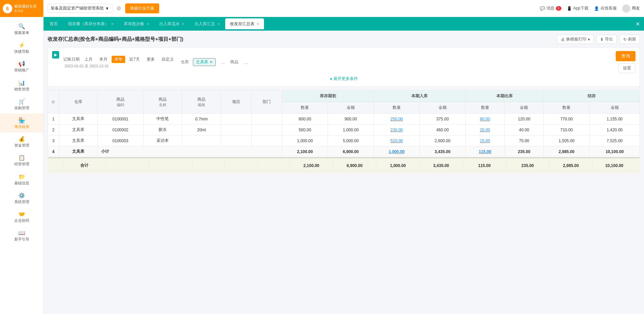 The image size is (644, 314). Describe the element at coordinates (171, 166) in the screenshot. I see `footer-empty3` at that location.